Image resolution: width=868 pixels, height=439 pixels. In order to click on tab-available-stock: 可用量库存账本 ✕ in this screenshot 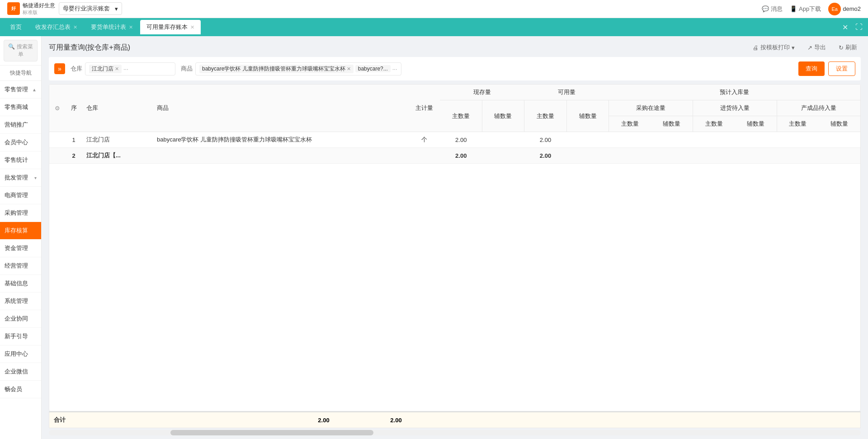, I will do `click(170, 27)`.